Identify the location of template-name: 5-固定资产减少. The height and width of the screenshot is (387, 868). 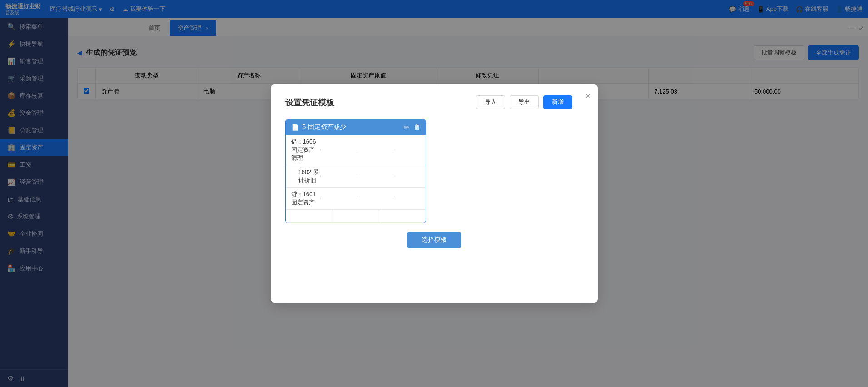
(324, 127).